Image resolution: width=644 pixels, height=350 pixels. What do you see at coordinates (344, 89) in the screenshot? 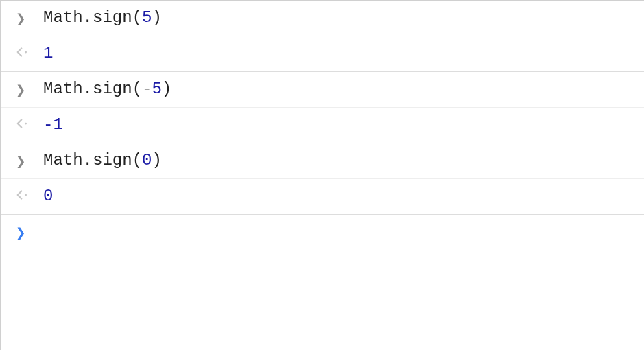
I see `input-expression: Math.sign(-5)` at bounding box center [344, 89].